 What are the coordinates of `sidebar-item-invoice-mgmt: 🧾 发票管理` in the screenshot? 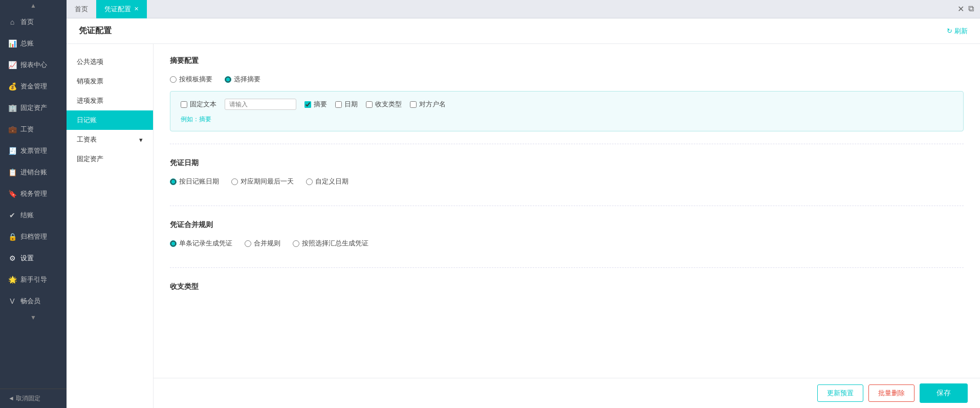 It's located at (33, 151).